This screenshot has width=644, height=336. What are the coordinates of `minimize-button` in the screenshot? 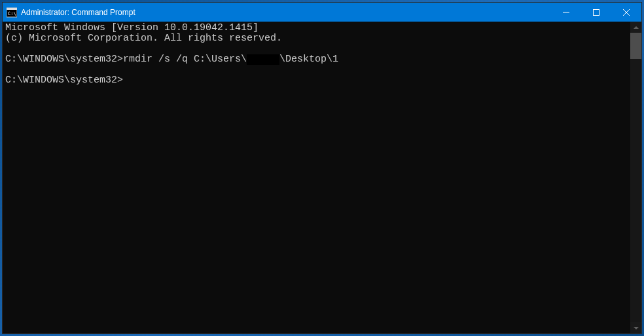 It's located at (566, 12).